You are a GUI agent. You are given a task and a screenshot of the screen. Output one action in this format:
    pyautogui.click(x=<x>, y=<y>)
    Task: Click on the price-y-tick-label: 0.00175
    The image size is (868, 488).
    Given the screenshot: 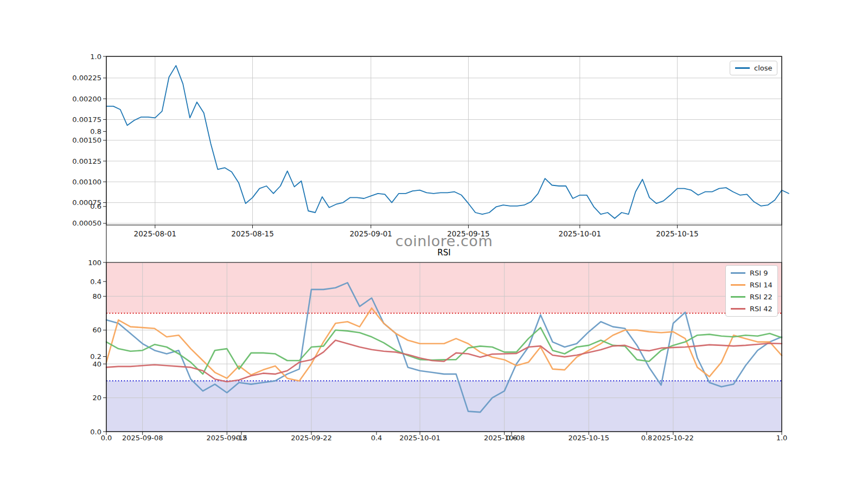 What is the action you would take?
    pyautogui.click(x=87, y=119)
    